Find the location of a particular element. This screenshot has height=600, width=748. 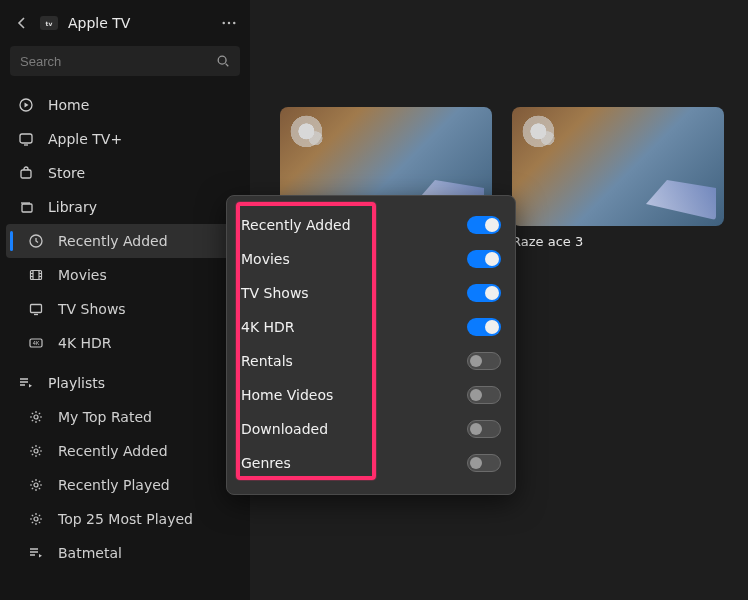

filter-label: Movies is located at coordinates (266, 259).